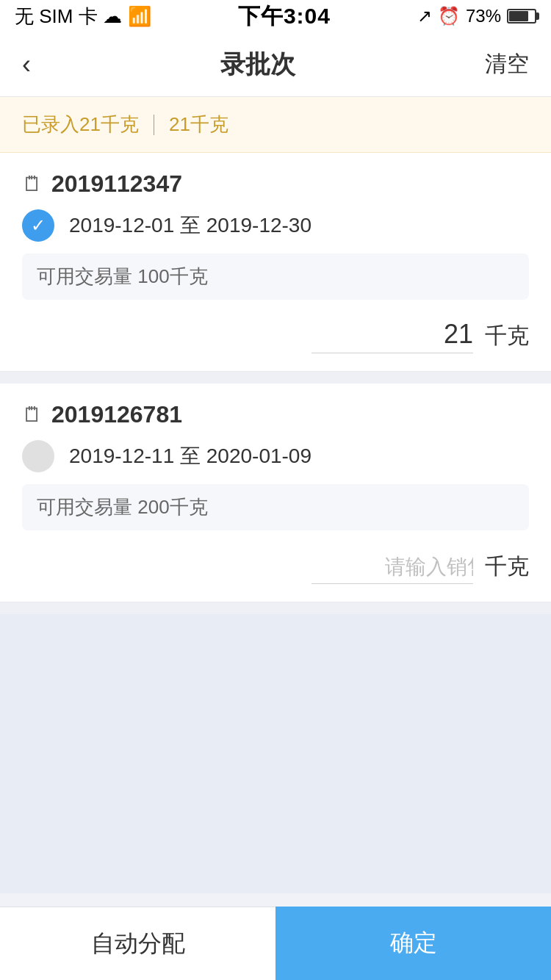 The image size is (551, 980). What do you see at coordinates (449, 16) in the screenshot?
I see `alarm-icon: ⏰` at bounding box center [449, 16].